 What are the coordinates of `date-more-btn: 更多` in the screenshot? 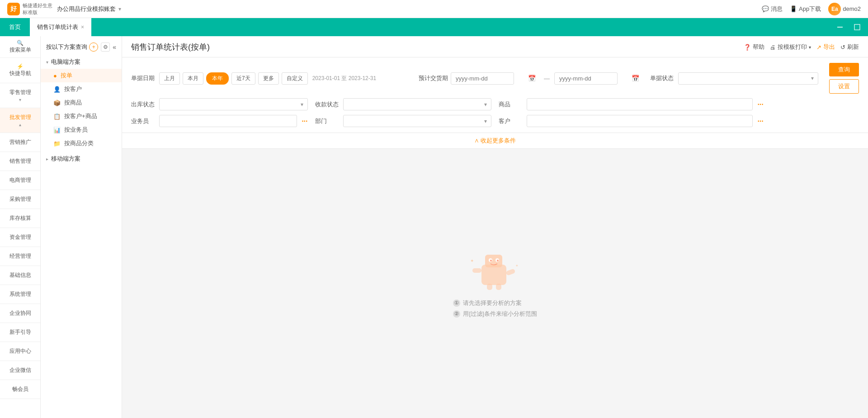 It's located at (269, 79).